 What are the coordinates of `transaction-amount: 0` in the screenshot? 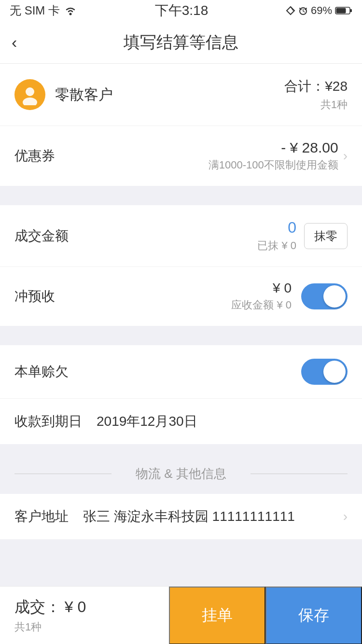 It's located at (277, 228).